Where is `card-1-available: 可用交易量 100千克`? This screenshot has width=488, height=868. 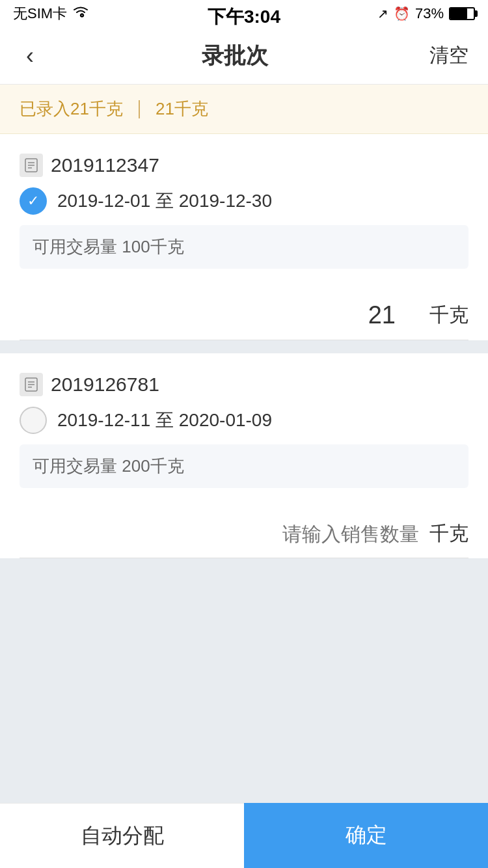 card-1-available: 可用交易量 100千克 is located at coordinates (244, 247).